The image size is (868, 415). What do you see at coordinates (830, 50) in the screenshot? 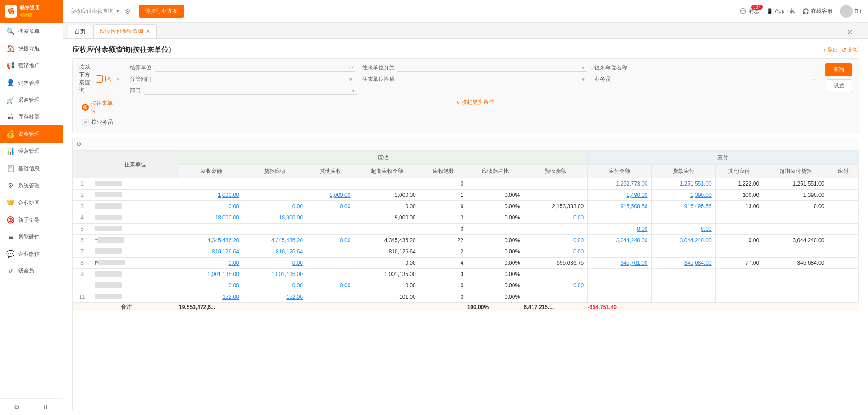
I see `export-btn: ↑ 导出` at bounding box center [830, 50].